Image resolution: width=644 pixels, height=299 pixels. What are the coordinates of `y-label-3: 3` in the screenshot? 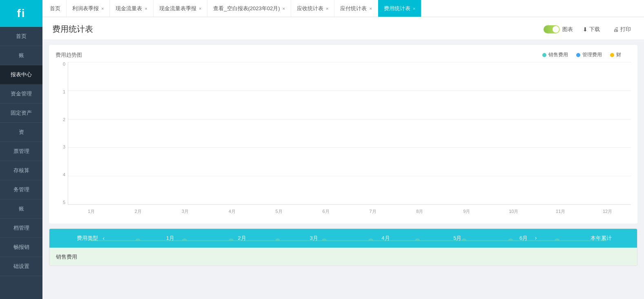 It's located at (64, 147).